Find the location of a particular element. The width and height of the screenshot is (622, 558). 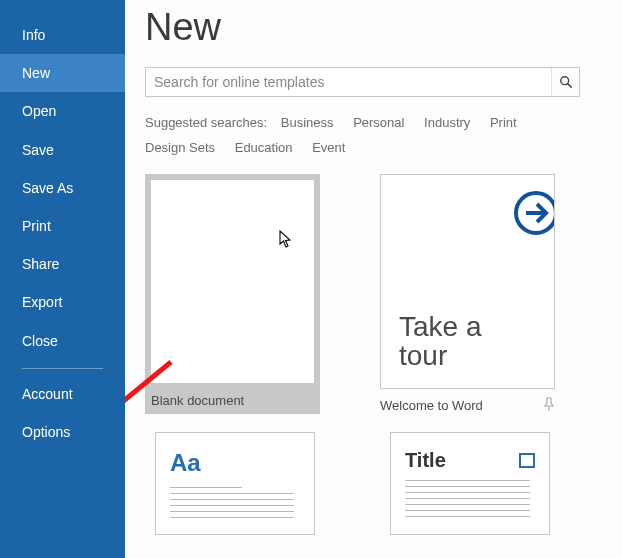

sidebar-item-print: Print is located at coordinates (62, 226).